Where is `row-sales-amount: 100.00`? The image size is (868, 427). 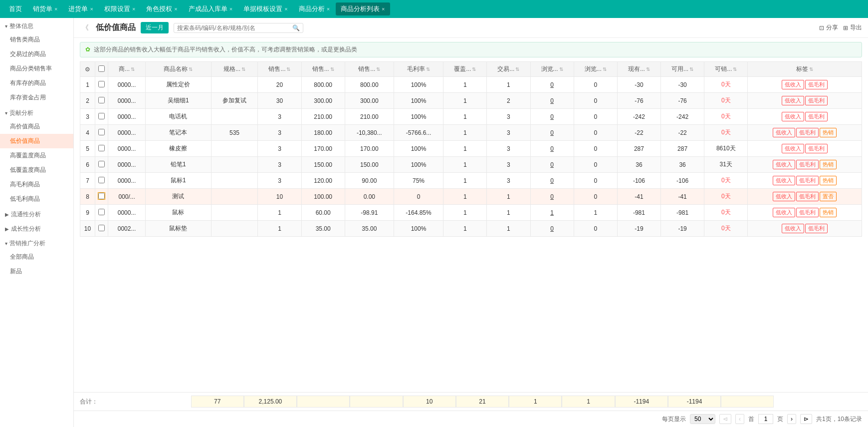 row-sales-amount: 100.00 is located at coordinates (323, 197).